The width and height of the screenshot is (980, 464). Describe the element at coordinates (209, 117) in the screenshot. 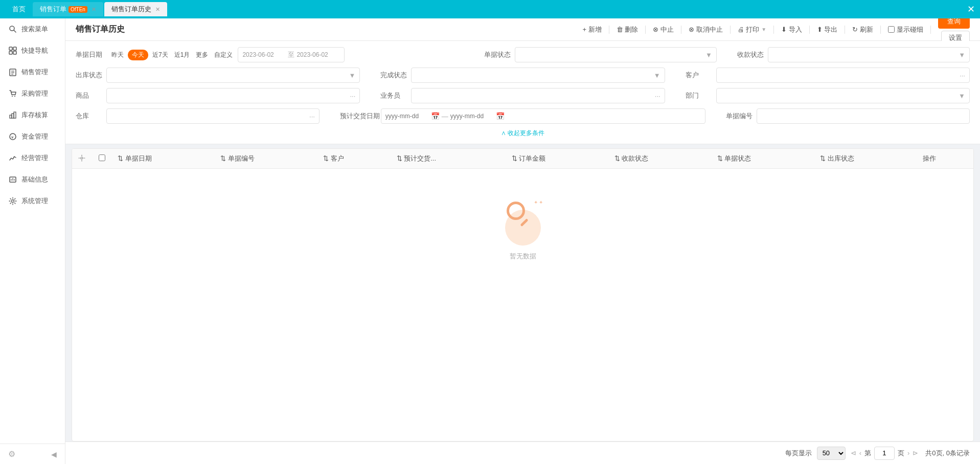

I see `warehouse-input` at that location.